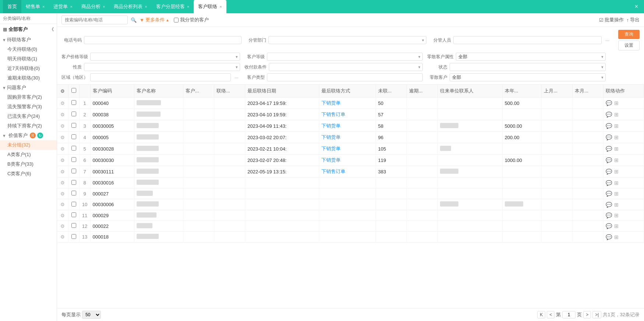 Image resolution: width=644 pixels, height=321 pixels. Describe the element at coordinates (95, 20) in the screenshot. I see `search-input` at that location.